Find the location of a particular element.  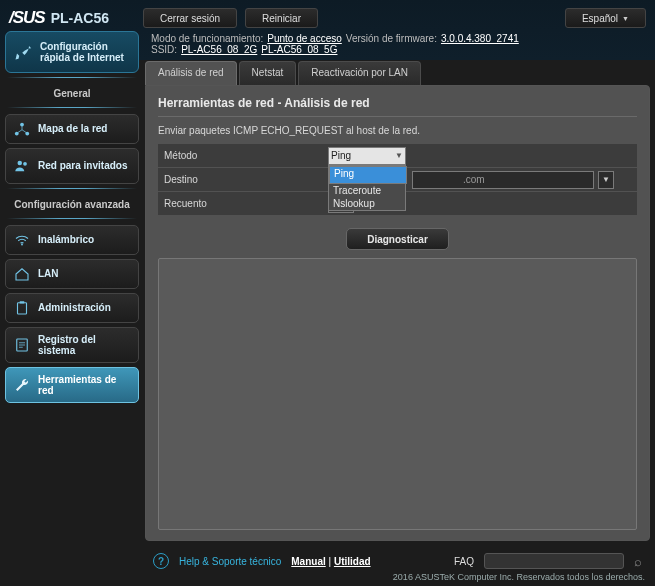

logo: /SUS PL-AC56 is located at coordinates (59, 18).